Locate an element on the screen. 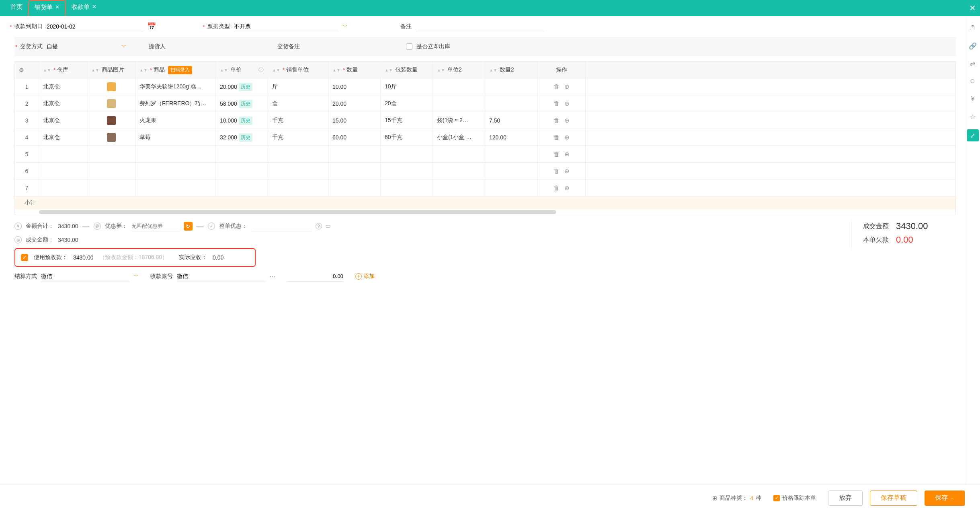 The image size is (980, 511). cell-price: 20.000历史 is located at coordinates (242, 87).